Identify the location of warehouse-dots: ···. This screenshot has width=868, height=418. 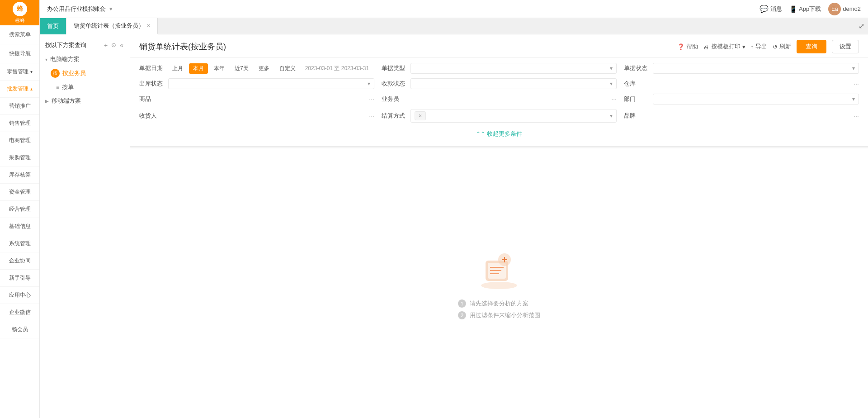
(856, 84).